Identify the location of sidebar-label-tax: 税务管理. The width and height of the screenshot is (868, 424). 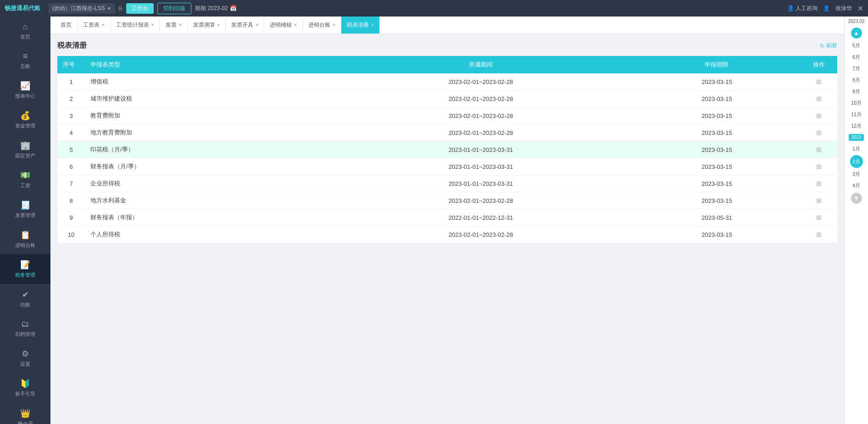
(25, 275).